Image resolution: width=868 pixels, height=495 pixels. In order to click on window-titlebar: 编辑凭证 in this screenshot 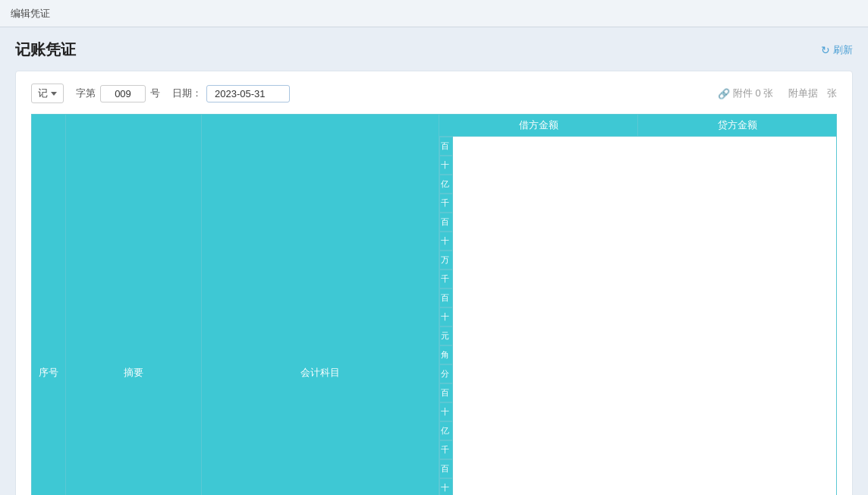, I will do `click(434, 14)`.